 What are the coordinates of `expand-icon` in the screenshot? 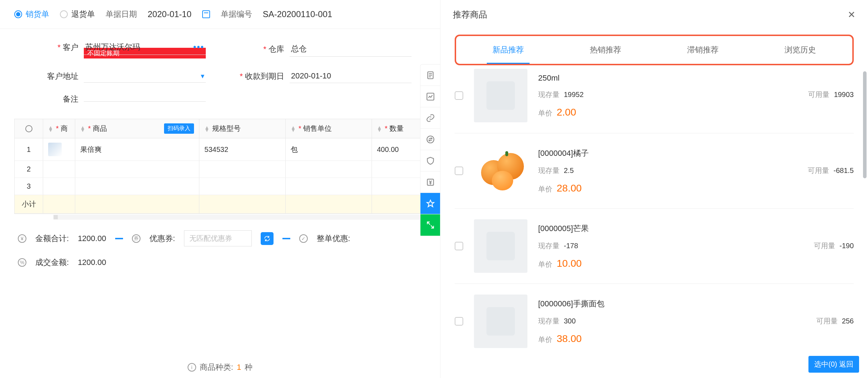 It's located at (430, 225).